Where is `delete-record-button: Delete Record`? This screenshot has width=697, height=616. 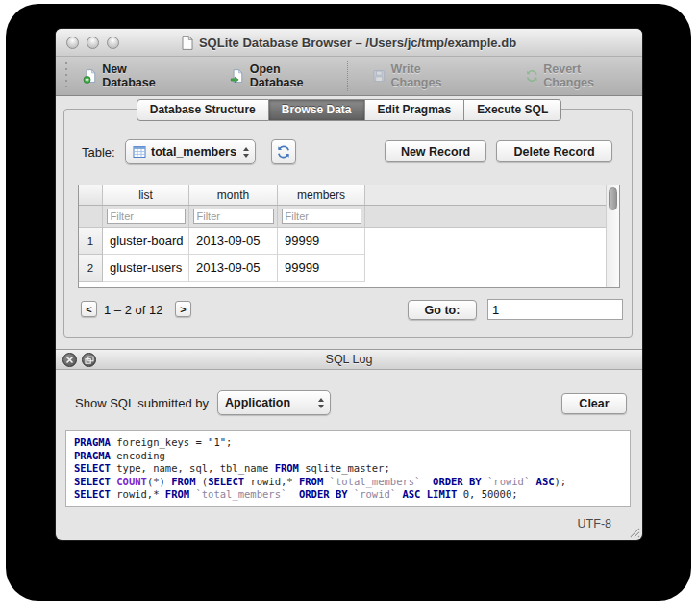 delete-record-button: Delete Record is located at coordinates (554, 152).